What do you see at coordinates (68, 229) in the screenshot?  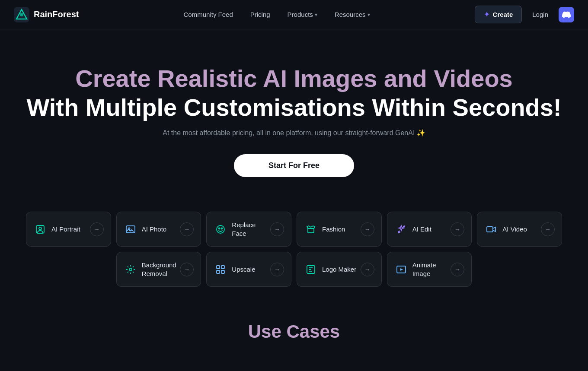 I see `card-ai-portrait: AI Portrait →` at bounding box center [68, 229].